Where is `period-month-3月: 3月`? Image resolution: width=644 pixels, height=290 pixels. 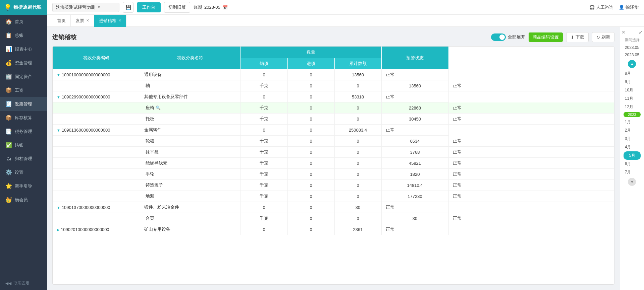 period-month-3月: 3月 is located at coordinates (632, 139).